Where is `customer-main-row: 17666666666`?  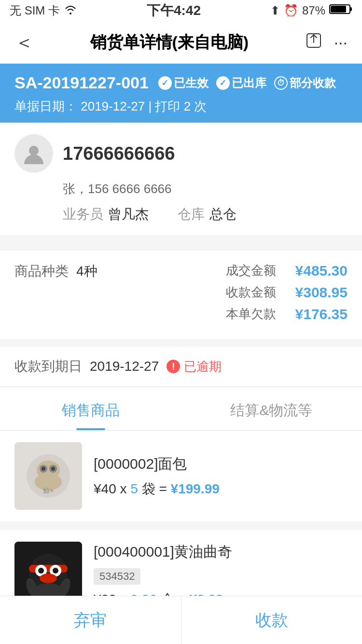 customer-main-row: 17666666666 is located at coordinates (181, 154).